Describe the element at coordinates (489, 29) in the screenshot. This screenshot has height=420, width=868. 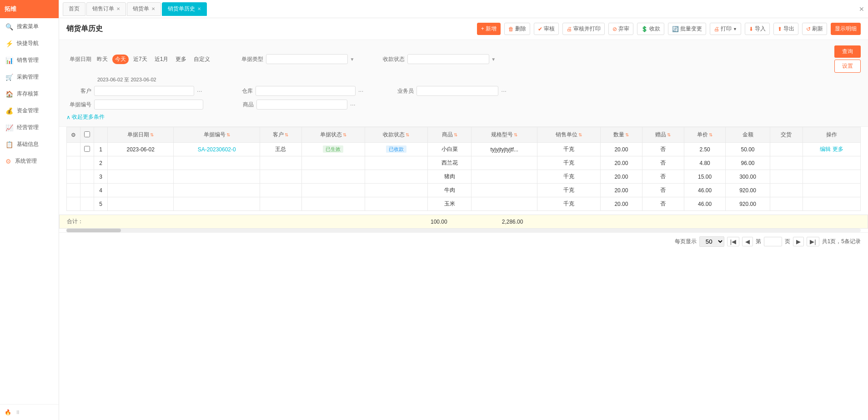
I see `new-button: + 新增` at that location.